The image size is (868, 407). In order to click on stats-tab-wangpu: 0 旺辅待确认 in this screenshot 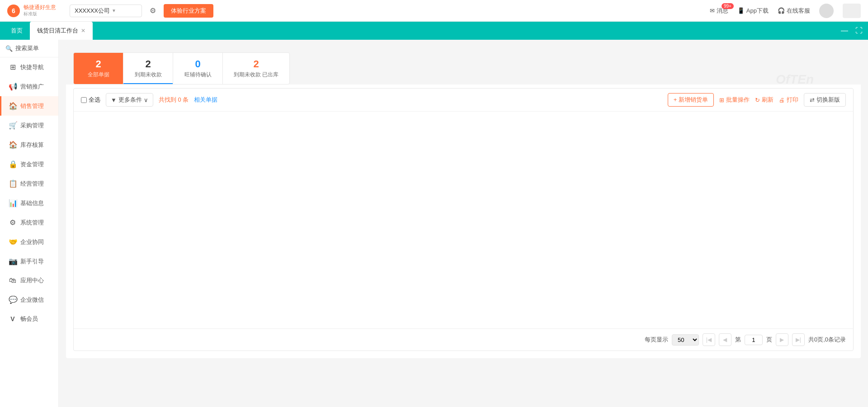, I will do `click(198, 69)`.